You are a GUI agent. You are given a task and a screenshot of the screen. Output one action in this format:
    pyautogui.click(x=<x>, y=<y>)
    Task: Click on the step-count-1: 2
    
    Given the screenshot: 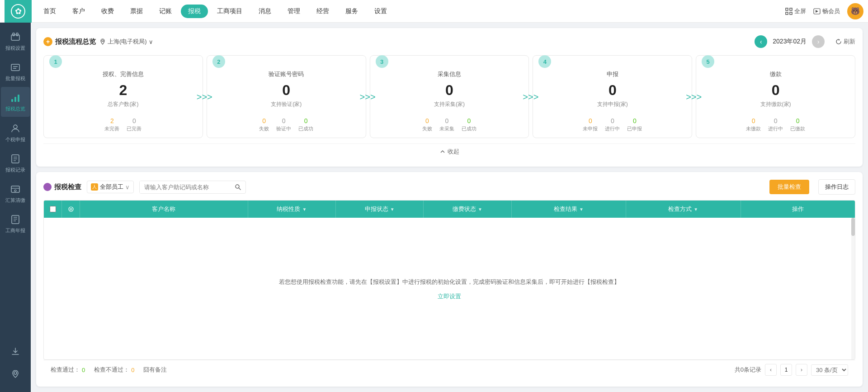 What is the action you would take?
    pyautogui.click(x=123, y=91)
    